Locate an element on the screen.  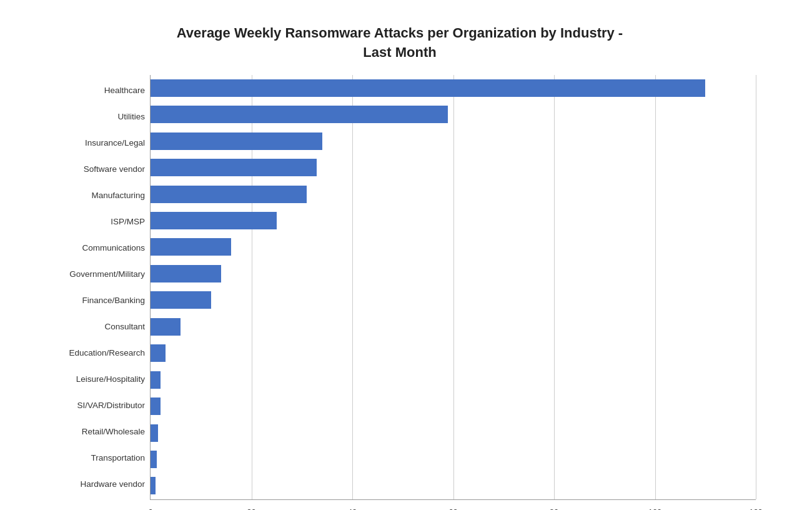
y-label: Communications is located at coordinates (94, 248).